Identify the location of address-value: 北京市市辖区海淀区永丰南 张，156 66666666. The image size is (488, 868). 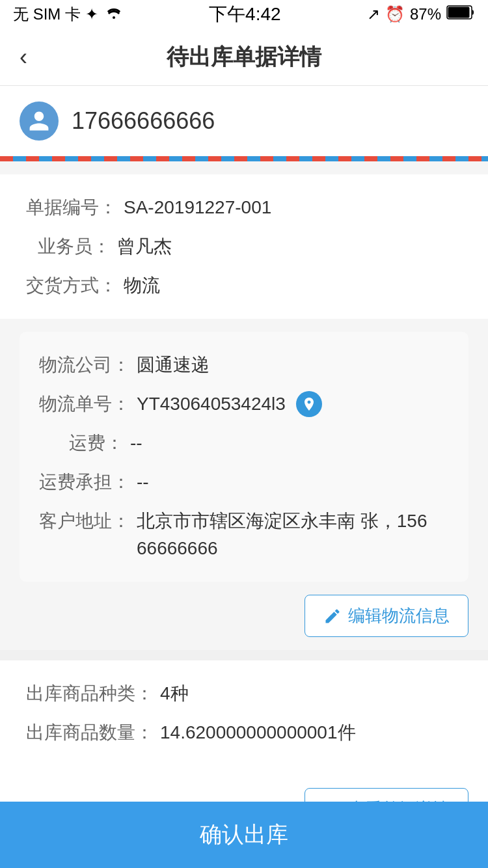
(293, 535).